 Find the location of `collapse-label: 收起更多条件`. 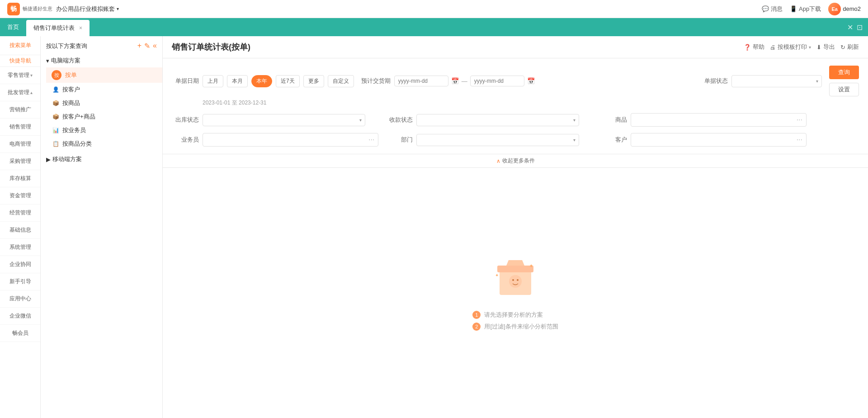

collapse-label: 收起更多条件 is located at coordinates (519, 161).